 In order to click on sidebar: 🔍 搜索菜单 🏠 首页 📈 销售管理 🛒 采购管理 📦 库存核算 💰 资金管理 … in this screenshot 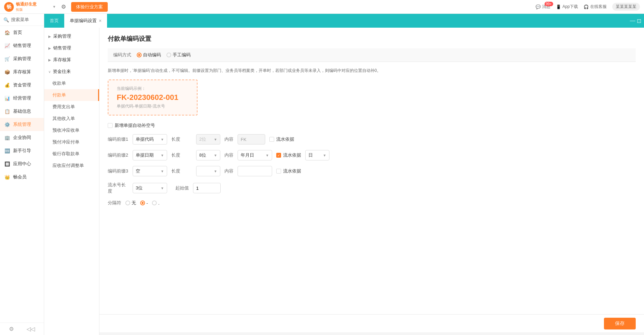, I will do `click(22, 174)`.